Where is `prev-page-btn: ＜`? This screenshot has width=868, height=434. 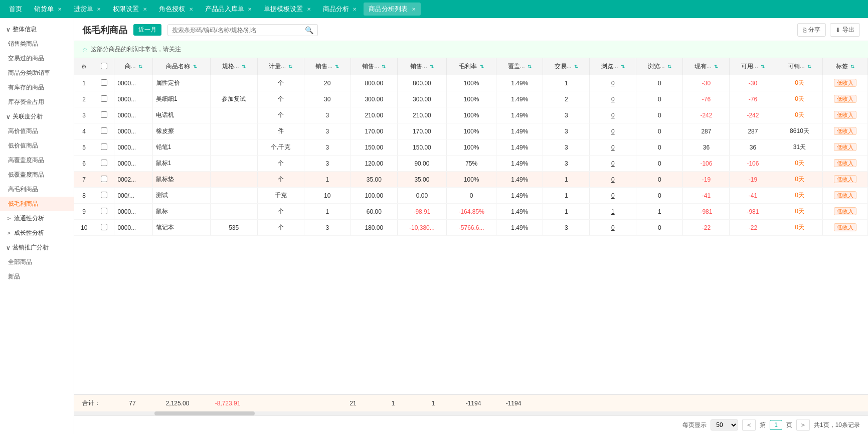 prev-page-btn: ＜ is located at coordinates (749, 425).